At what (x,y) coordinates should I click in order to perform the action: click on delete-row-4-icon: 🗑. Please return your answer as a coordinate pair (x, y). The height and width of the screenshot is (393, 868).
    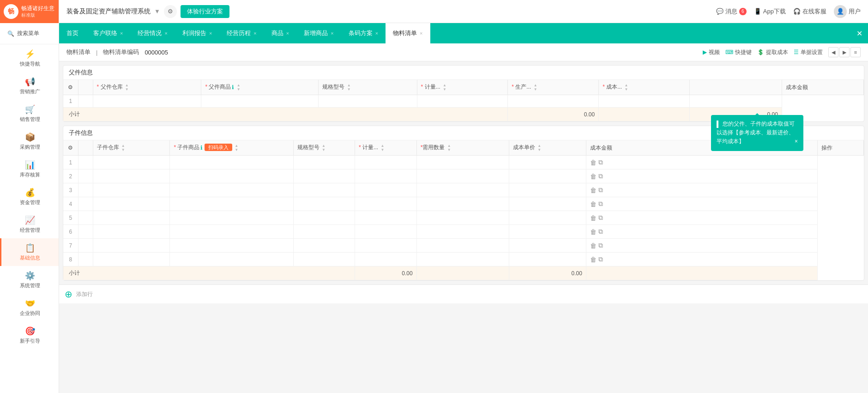
    Looking at the image, I should click on (593, 204).